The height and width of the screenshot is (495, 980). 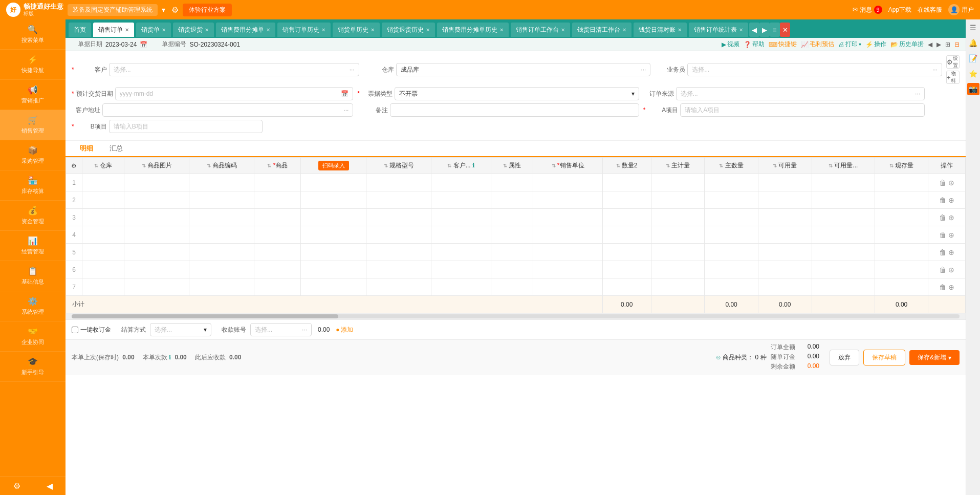 What do you see at coordinates (718, 30) in the screenshot?
I see `tab-order-stats: 销售订单统计表 ✕` at bounding box center [718, 30].